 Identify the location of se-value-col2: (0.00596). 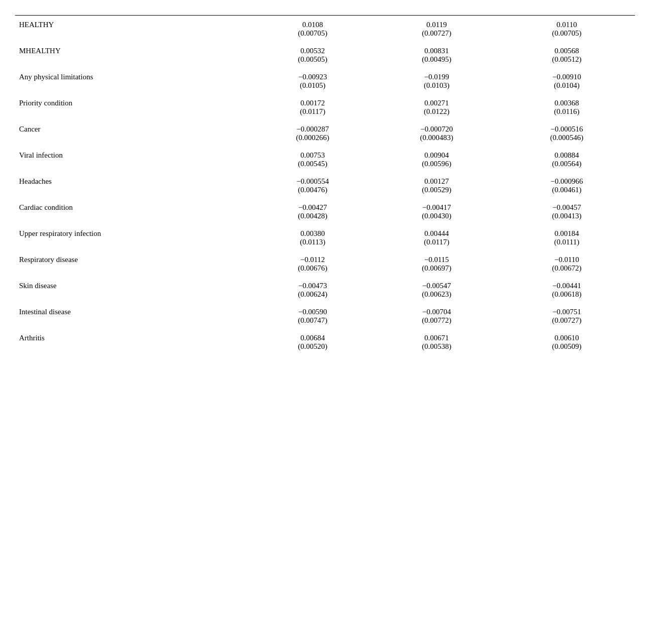
(437, 166).